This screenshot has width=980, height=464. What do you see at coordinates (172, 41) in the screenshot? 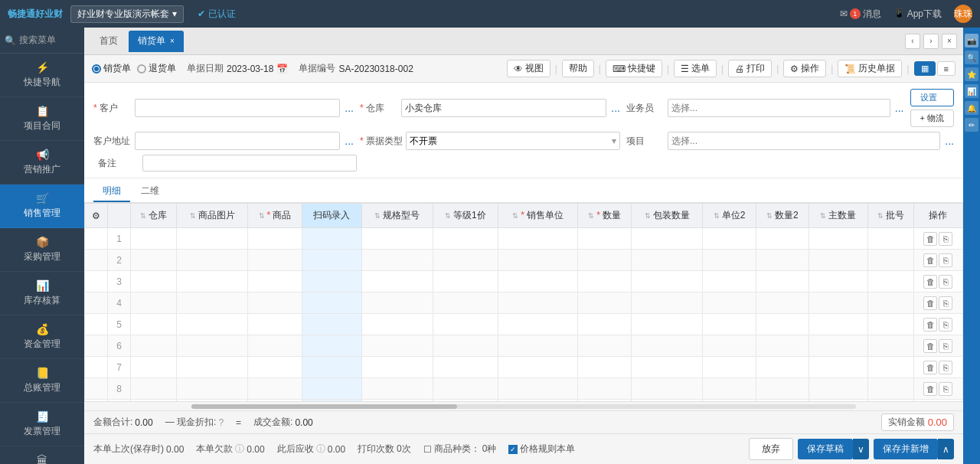
I see `tab-close-btn: ×` at bounding box center [172, 41].